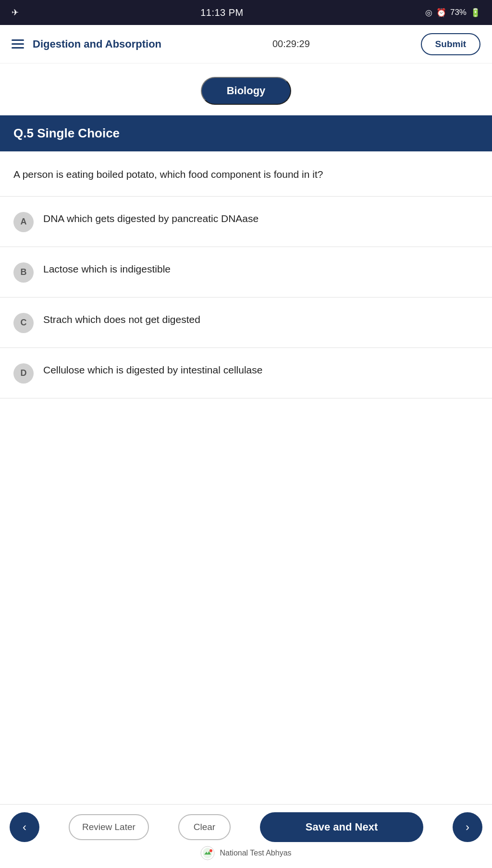 The width and height of the screenshot is (492, 868). What do you see at coordinates (246, 272) in the screenshot?
I see `option-b: B Lactose which is indigestible` at bounding box center [246, 272].